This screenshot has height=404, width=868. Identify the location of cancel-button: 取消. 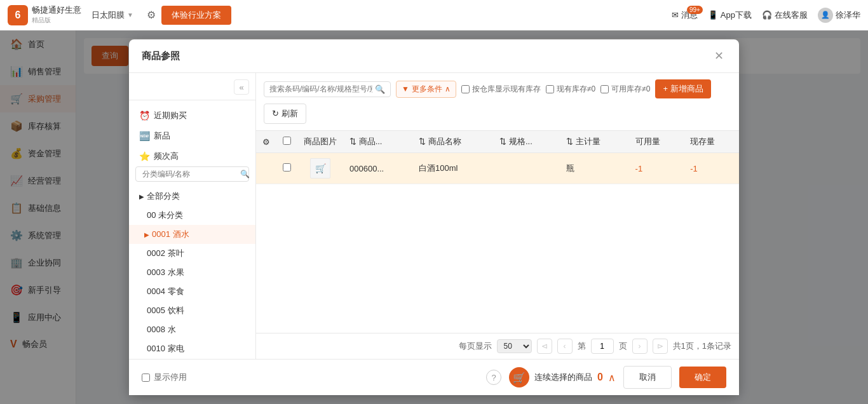
(648, 377).